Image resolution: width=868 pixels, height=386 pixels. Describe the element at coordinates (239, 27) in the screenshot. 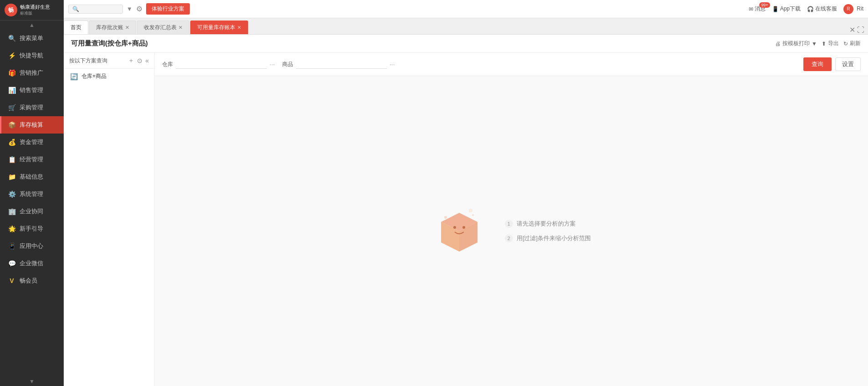

I see `tab-available-qty-close: ✕` at that location.